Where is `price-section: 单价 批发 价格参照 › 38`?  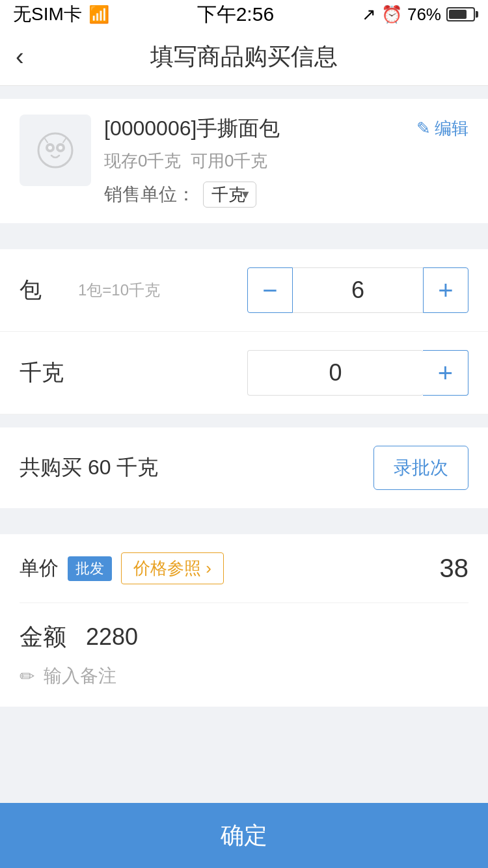 price-section: 单价 批发 价格参照 › 38 is located at coordinates (244, 569).